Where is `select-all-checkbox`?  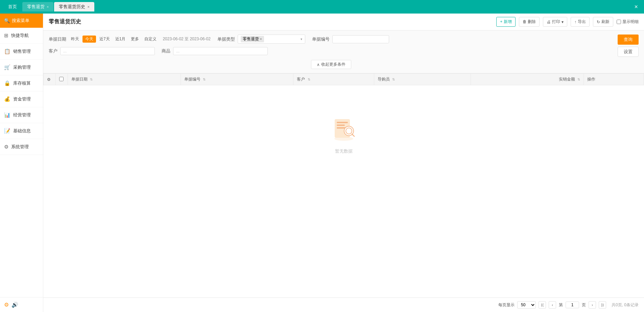
select-all-checkbox is located at coordinates (62, 79).